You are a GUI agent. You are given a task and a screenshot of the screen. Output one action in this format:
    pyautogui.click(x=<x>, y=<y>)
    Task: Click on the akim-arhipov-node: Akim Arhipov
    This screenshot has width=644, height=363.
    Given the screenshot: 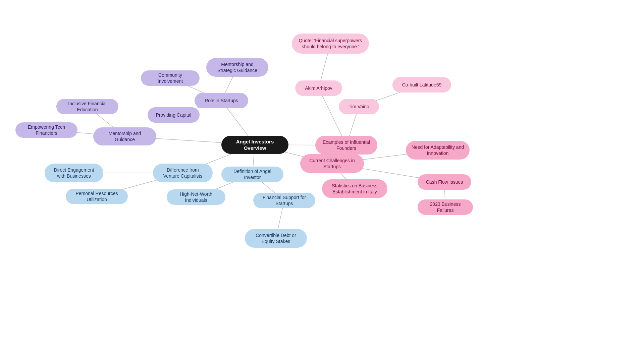 What is the action you would take?
    pyautogui.click(x=319, y=88)
    